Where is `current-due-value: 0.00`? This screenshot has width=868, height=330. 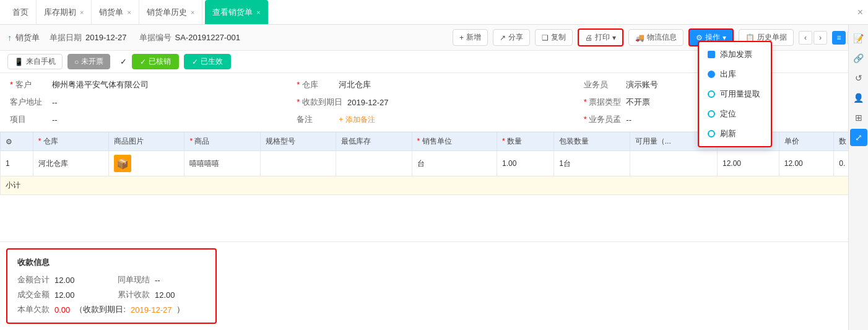 current-due-value: 0.00 is located at coordinates (62, 310).